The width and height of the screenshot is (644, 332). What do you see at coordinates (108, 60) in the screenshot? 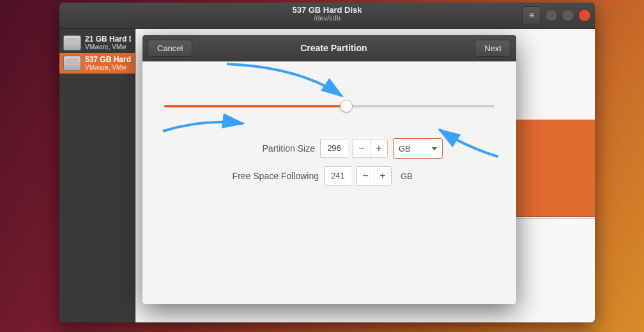
I see `disk-name: 537 GB Hard D` at bounding box center [108, 60].